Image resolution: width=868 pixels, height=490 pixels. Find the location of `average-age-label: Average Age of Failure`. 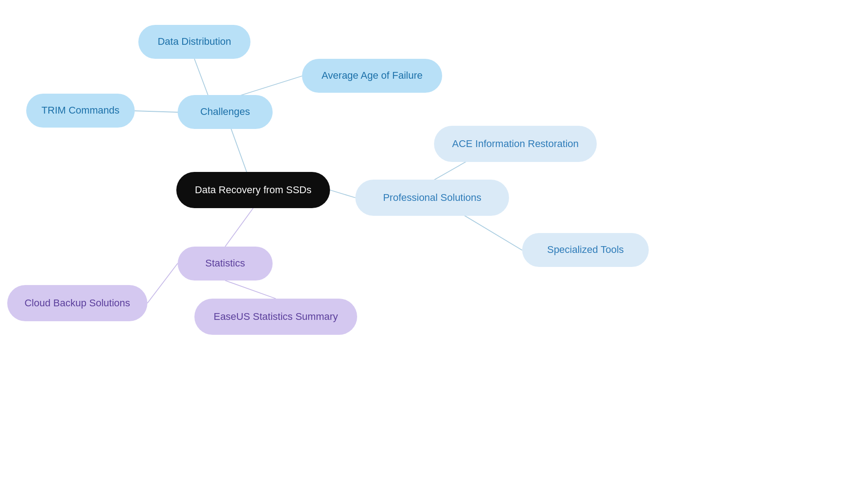

average-age-label: Average Age of Failure is located at coordinates (372, 76).